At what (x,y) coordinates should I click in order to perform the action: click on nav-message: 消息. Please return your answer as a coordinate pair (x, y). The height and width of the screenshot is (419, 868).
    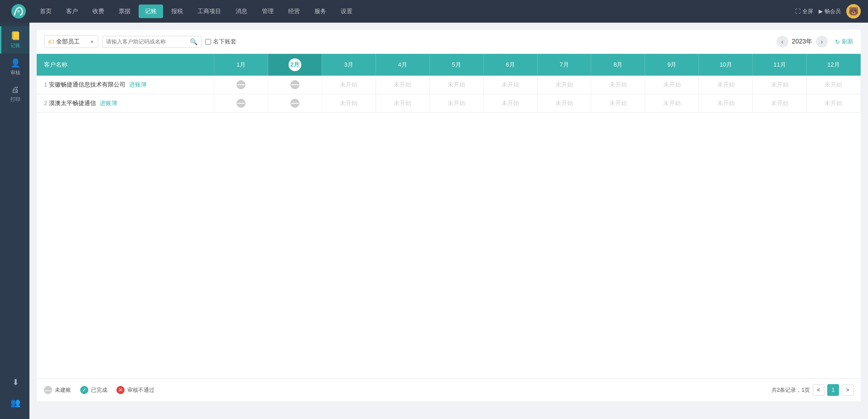
    Looking at the image, I should click on (241, 11).